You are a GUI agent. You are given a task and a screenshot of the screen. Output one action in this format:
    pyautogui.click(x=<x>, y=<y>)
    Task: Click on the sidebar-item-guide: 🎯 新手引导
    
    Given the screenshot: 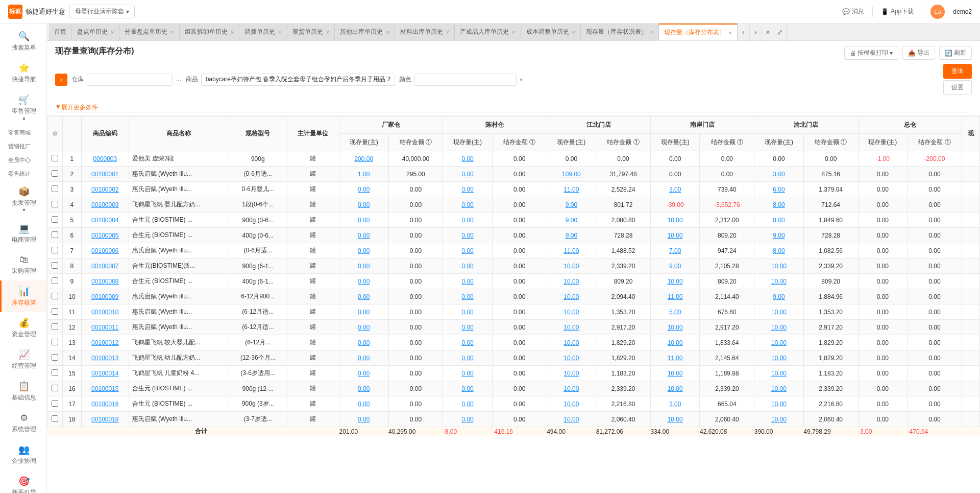 What is the action you would take?
    pyautogui.click(x=23, y=482)
    